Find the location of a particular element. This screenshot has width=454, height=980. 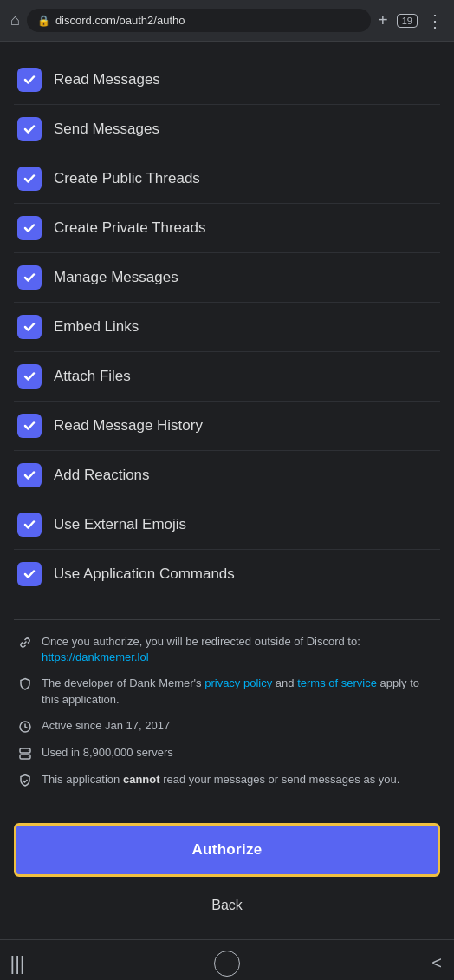

permission-label-manage-messages: Manage Messages is located at coordinates (116, 278).